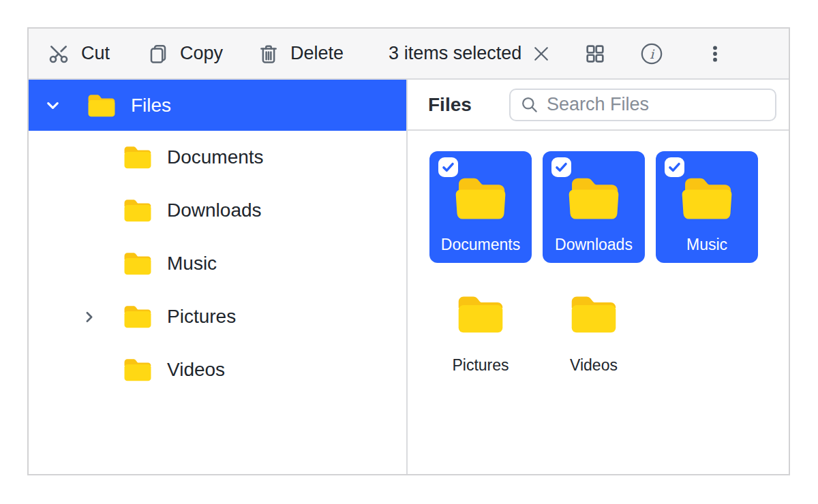  Describe the element at coordinates (53, 105) in the screenshot. I see `collapse-expander` at that location.